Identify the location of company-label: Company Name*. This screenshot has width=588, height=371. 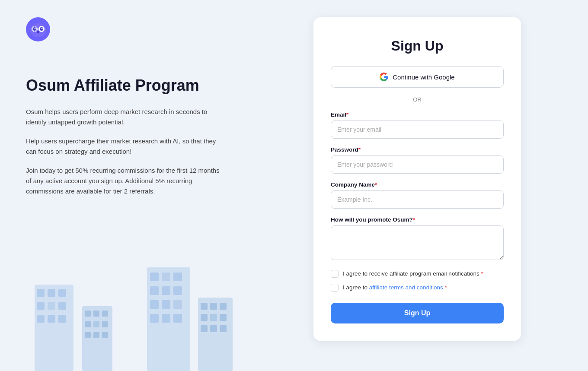
(417, 185).